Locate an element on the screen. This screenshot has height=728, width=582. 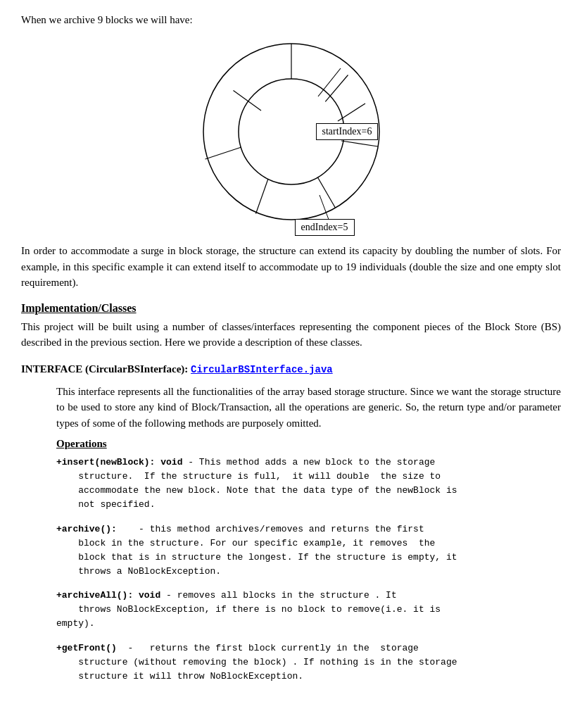
method-archive: +archive(): - this method archives/remov… is located at coordinates (308, 551).